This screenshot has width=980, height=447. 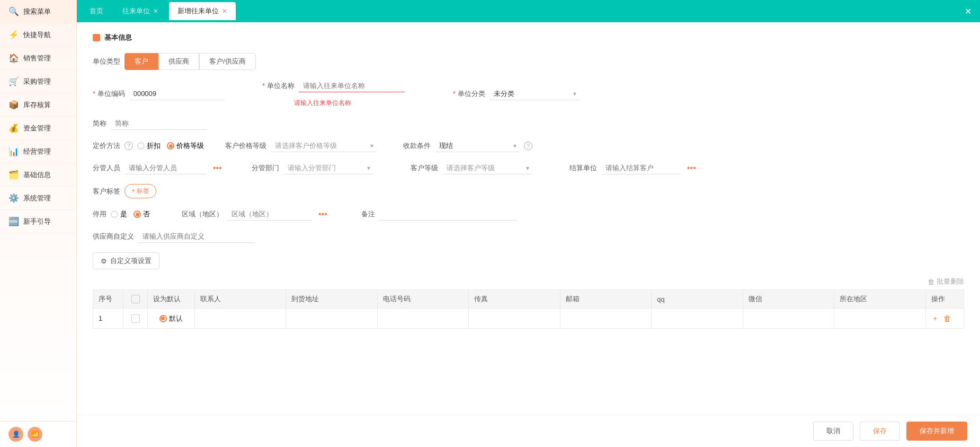 I want to click on sidebar-item-system: ⚙️ 系统管理, so click(x=38, y=198).